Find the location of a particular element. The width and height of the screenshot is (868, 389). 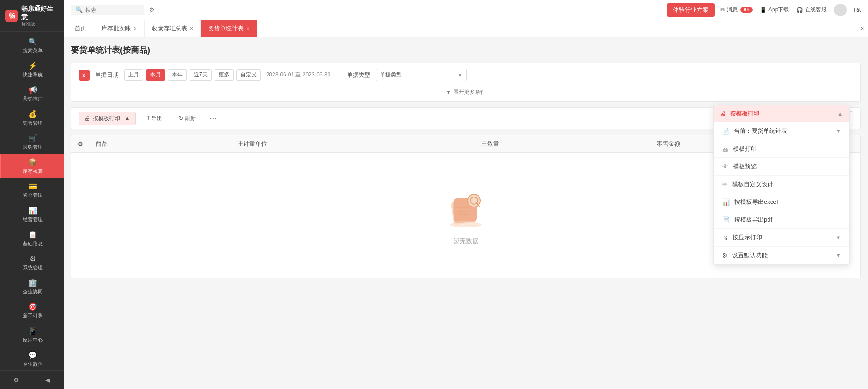

sidebar-item-inventory: 📦 库存核算 is located at coordinates (32, 167).